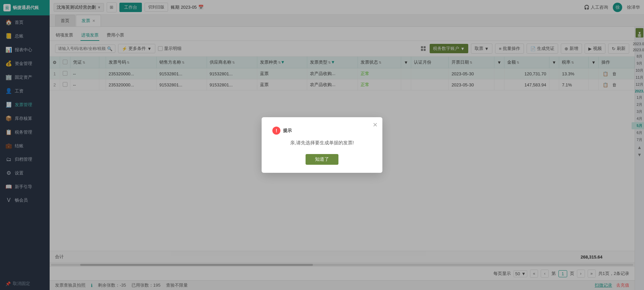  Describe the element at coordinates (276, 131) in the screenshot. I see `warning-icon: !` at that location.